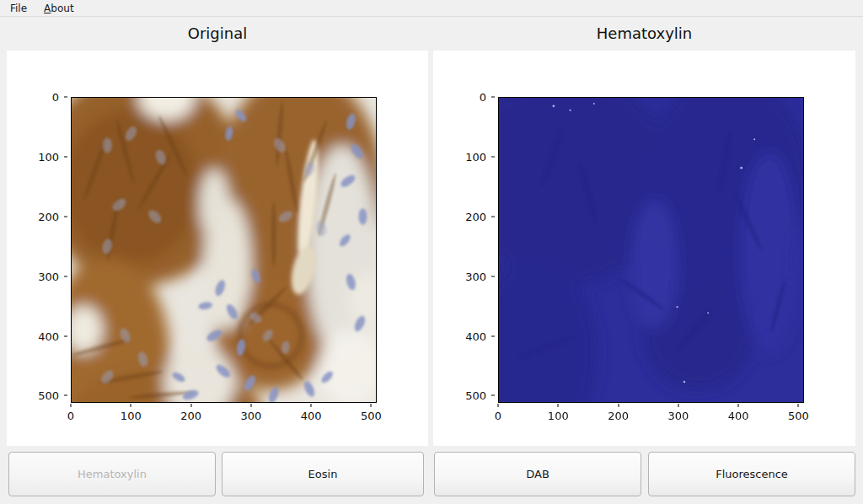 Image resolution: width=863 pixels, height=504 pixels. I want to click on original-x-axis: 0 100 200 300 400 500, so click(224, 413).